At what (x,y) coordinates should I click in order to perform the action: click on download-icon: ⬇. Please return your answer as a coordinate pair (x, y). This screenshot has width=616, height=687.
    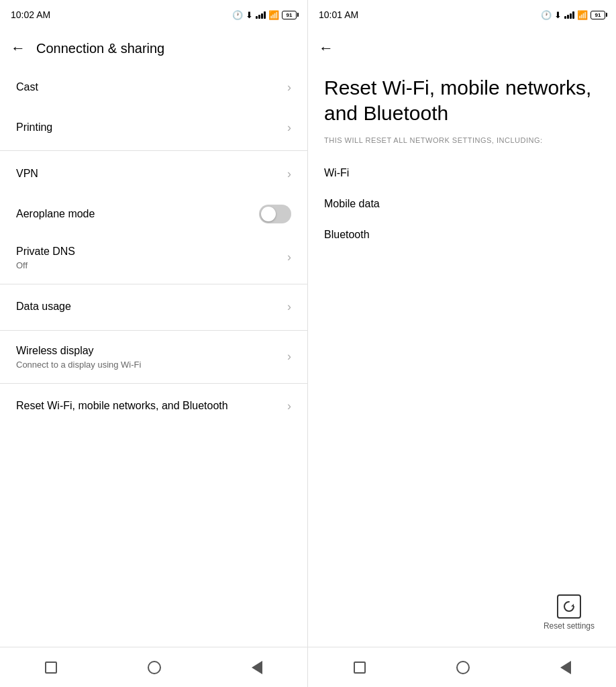
    Looking at the image, I should click on (250, 15).